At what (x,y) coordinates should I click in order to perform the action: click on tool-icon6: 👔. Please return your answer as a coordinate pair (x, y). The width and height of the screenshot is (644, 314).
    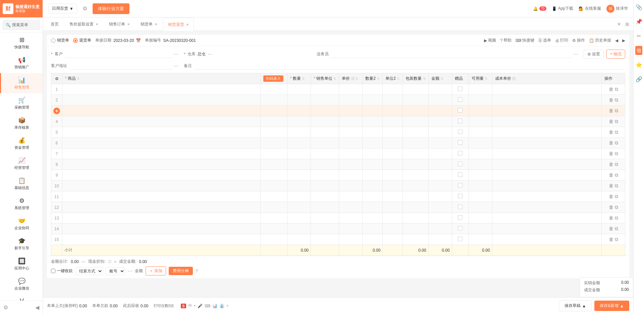
    Looking at the image, I should click on (222, 306).